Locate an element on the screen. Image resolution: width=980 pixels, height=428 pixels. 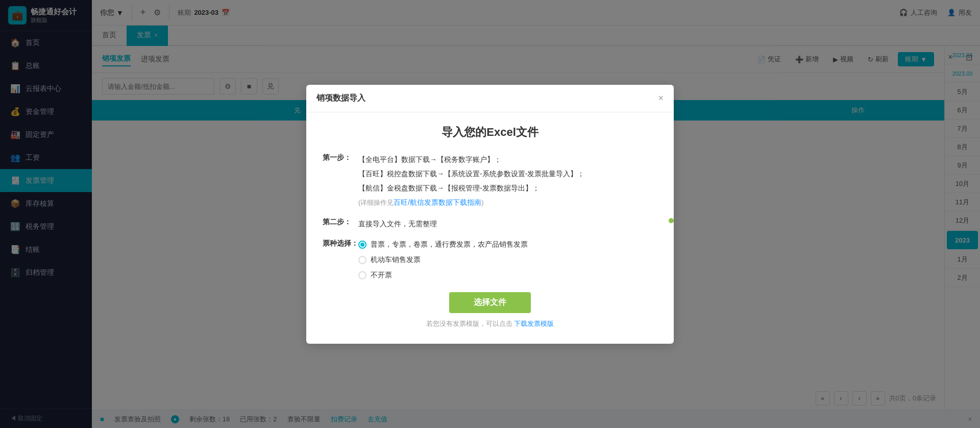
step1-link-wrap: (详细操作见百旺/航信发票数据下载指南) is located at coordinates (472, 202).